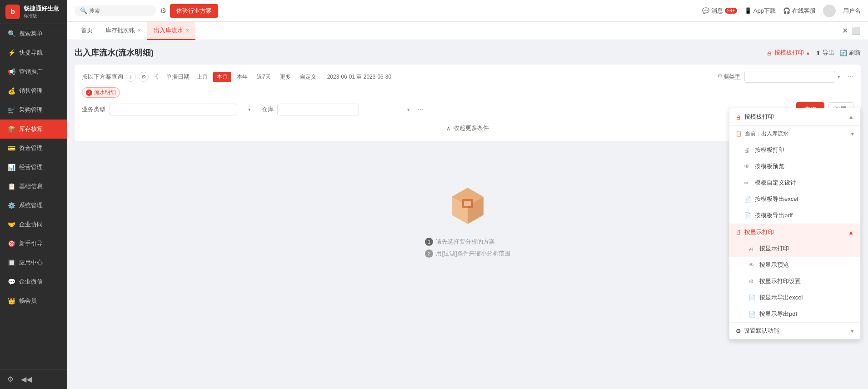 The width and height of the screenshot is (868, 389). I want to click on dropdown-item-template-export-excel: 📄 按模板导出excel, so click(795, 199).